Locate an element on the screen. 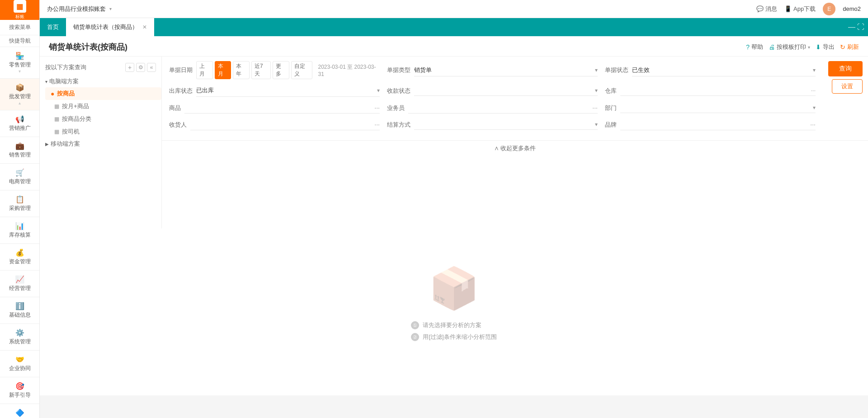 This screenshot has height=418, width=868. sidebar-item-finance: 💰 资金管理 is located at coordinates (20, 257).